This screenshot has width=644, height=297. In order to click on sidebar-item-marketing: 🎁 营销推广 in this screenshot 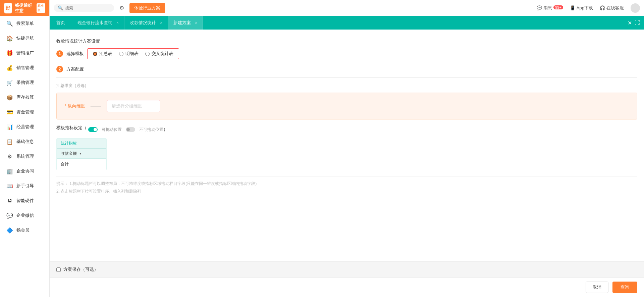, I will do `click(25, 53)`.